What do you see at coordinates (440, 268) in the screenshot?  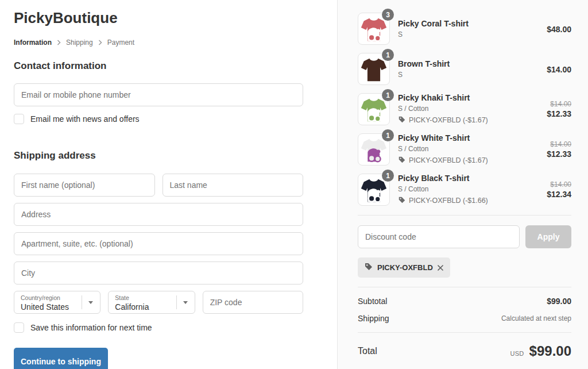 I see `remove-discount-icon` at bounding box center [440, 268].